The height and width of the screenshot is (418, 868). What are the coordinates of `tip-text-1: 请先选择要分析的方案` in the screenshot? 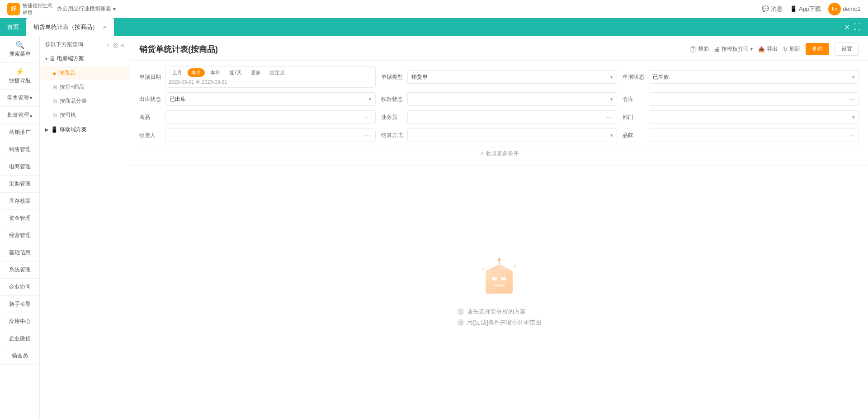 It's located at (496, 312).